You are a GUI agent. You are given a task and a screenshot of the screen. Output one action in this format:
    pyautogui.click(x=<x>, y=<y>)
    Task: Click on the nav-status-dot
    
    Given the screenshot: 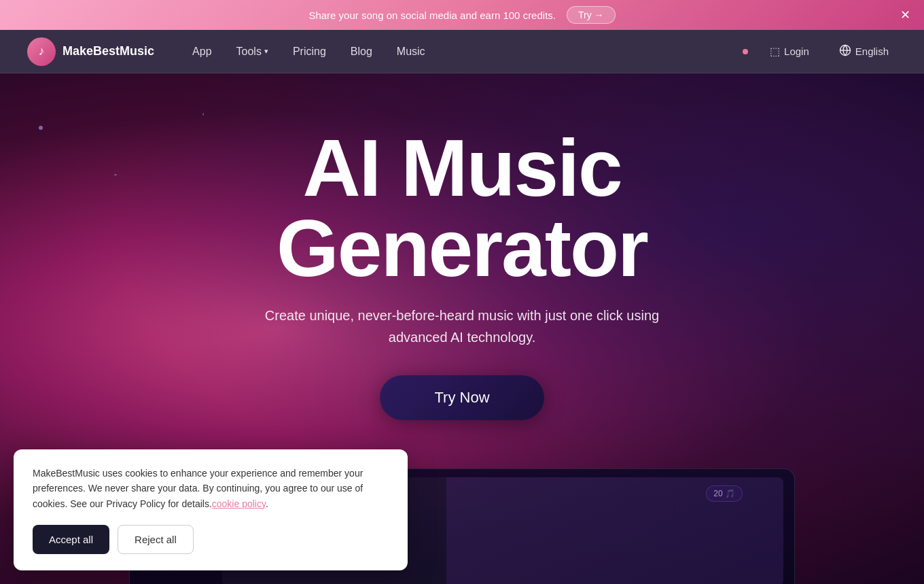 What is the action you would take?
    pyautogui.click(x=745, y=52)
    